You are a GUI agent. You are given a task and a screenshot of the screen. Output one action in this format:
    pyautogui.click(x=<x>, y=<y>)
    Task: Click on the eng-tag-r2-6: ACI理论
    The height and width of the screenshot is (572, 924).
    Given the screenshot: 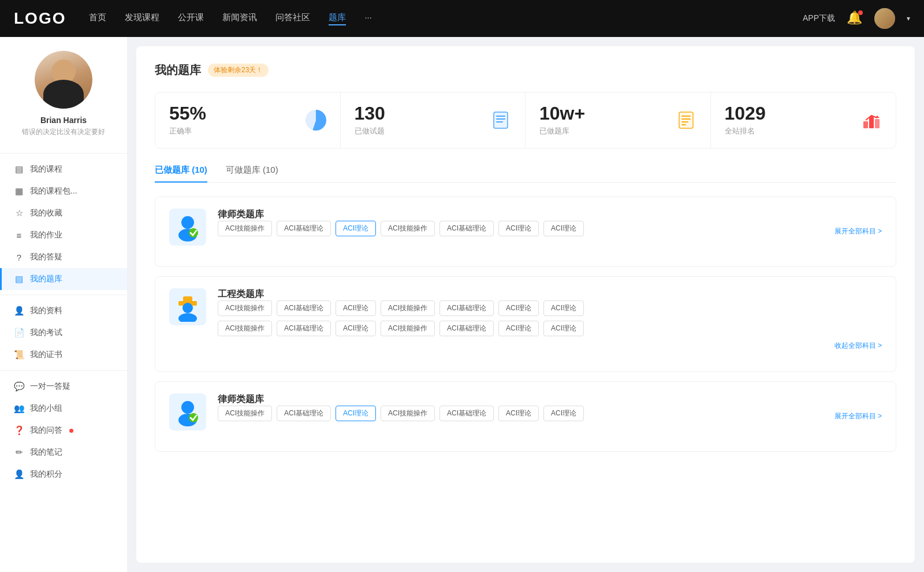 What is the action you would take?
    pyautogui.click(x=564, y=328)
    